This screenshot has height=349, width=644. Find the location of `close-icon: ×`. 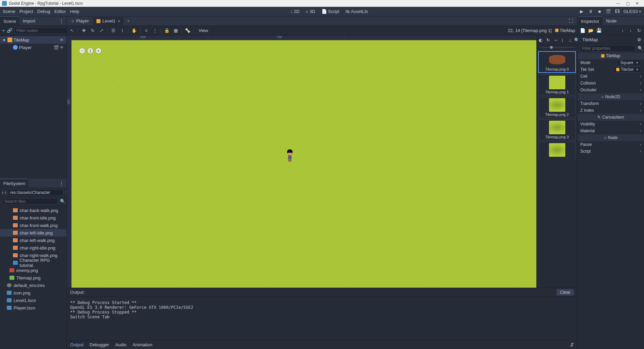

close-icon: × is located at coordinates (119, 21).